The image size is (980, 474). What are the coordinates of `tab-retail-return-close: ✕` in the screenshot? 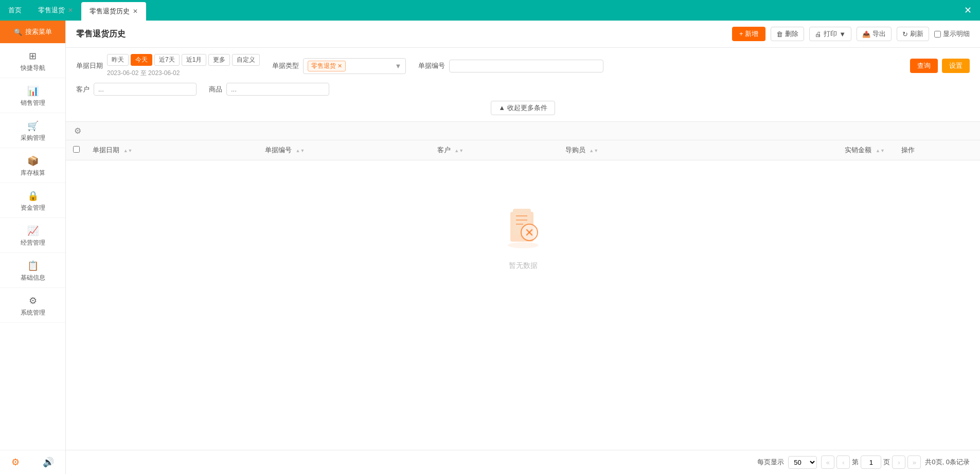 It's located at (70, 10).